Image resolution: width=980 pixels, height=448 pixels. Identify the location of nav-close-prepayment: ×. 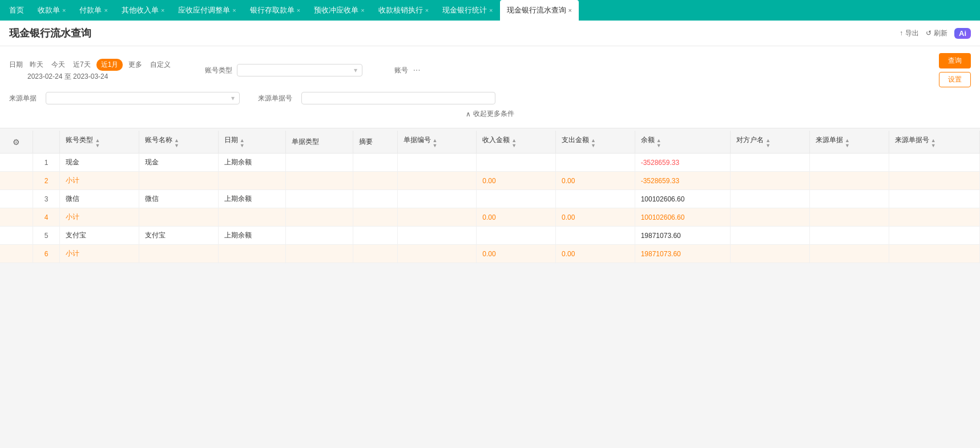
(362, 10).